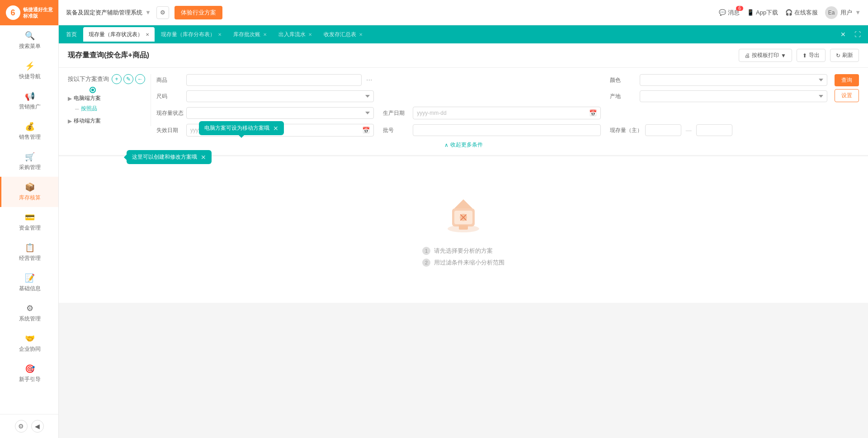  What do you see at coordinates (29, 252) in the screenshot?
I see `sidebar-item-operation: 📋 经营管理` at bounding box center [29, 252].